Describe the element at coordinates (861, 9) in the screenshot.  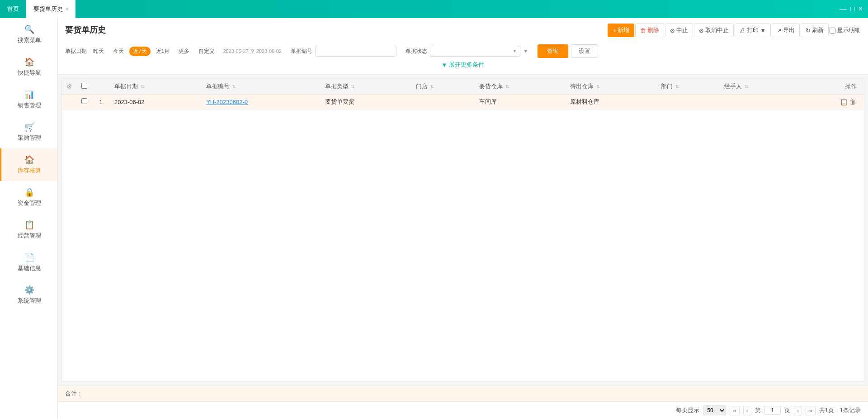
I see `close-icon: ×` at that location.